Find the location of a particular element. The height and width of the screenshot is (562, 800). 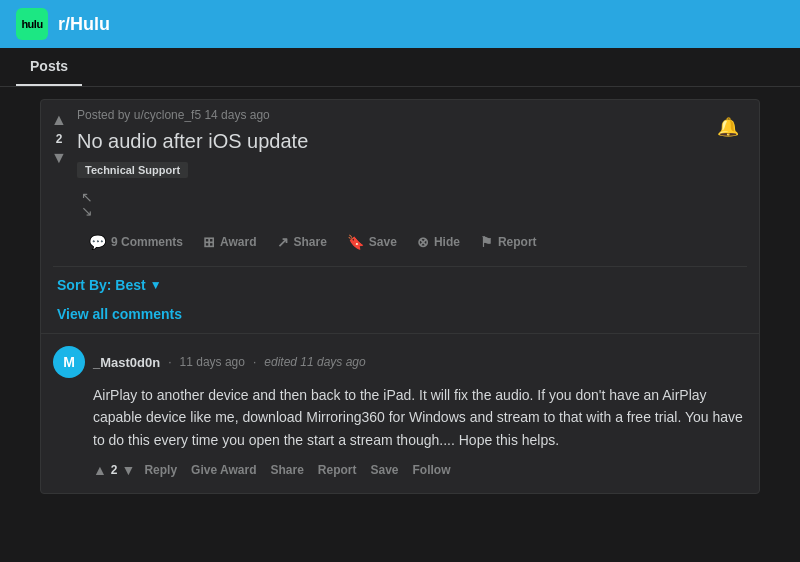

comment-vote-row: ▲ 2 ▼ is located at coordinates (114, 470).